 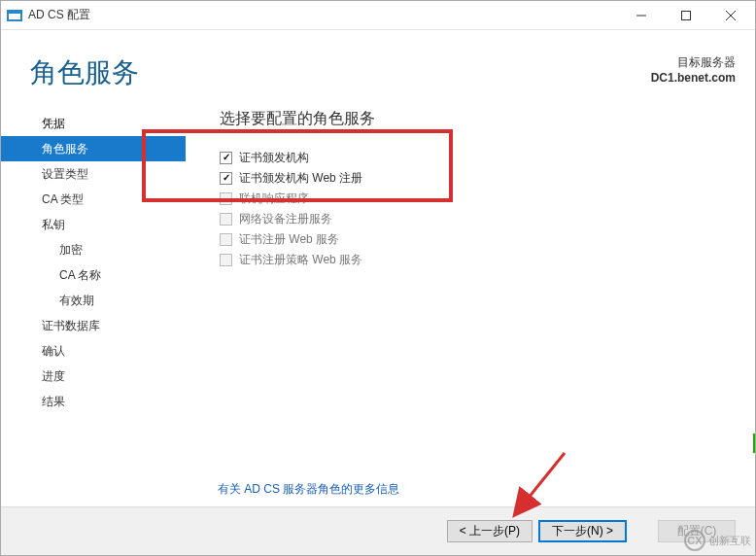 What do you see at coordinates (309, 489) in the screenshot?
I see `more-info-link: 有关 AD CS 服务器角色的更多信息` at bounding box center [309, 489].